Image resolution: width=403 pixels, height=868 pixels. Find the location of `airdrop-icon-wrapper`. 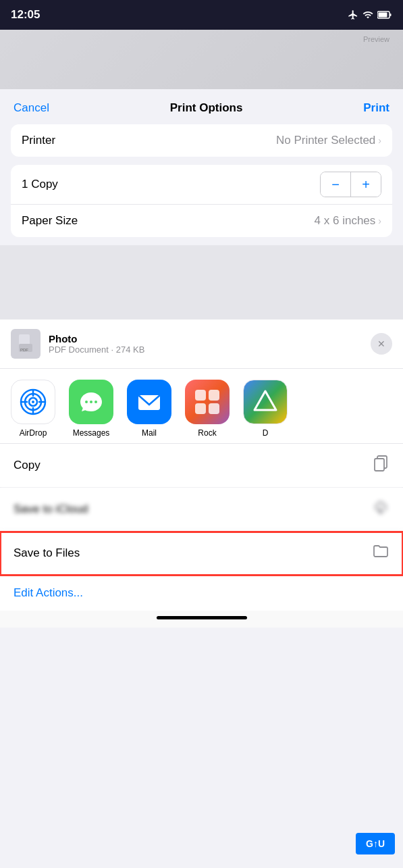

airdrop-icon-wrapper is located at coordinates (33, 402).